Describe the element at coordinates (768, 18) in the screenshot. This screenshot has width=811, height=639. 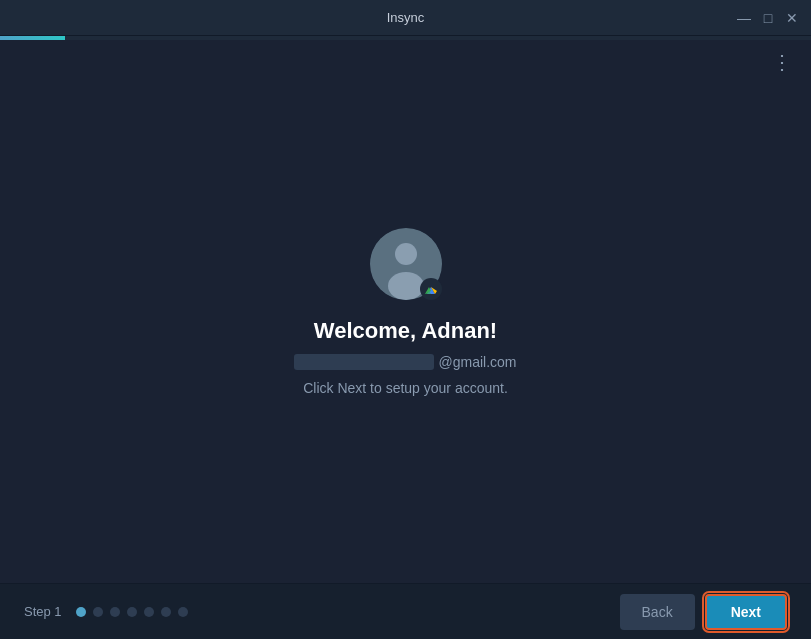
I see `maximize-button: □` at that location.